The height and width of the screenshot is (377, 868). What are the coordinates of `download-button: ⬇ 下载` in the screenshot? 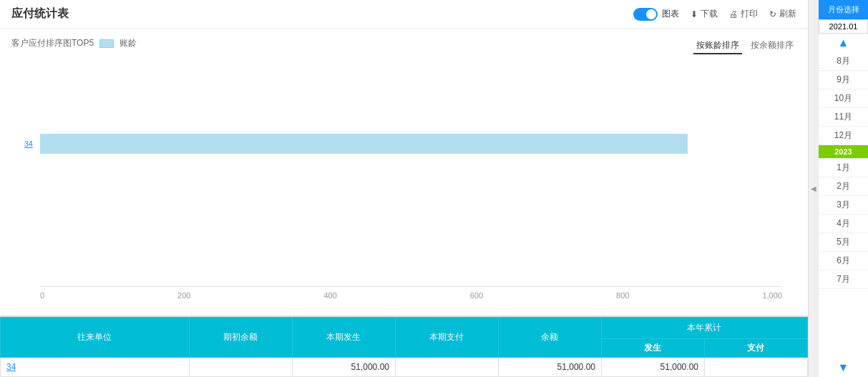 It's located at (704, 14).